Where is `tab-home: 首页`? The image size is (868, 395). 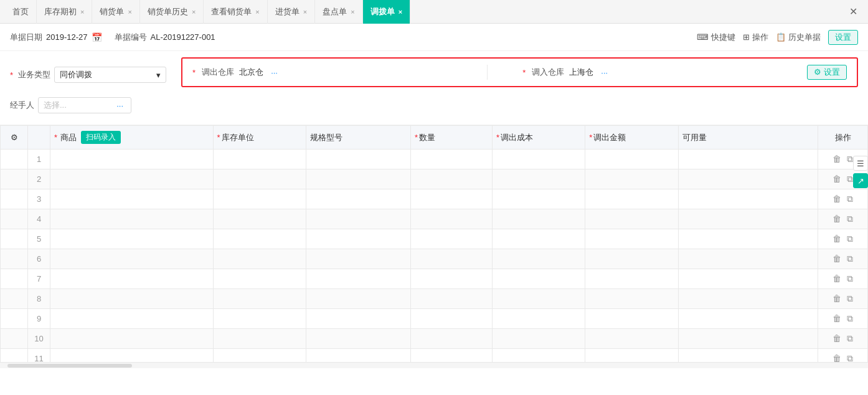
tab-home: 首页 is located at coordinates (21, 12).